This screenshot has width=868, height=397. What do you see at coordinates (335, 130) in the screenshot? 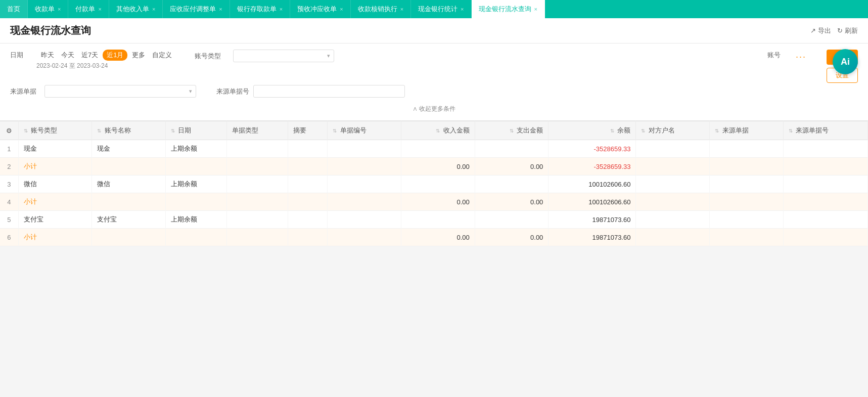
I see `sort-icon-doc-num: ⇅` at bounding box center [335, 130].